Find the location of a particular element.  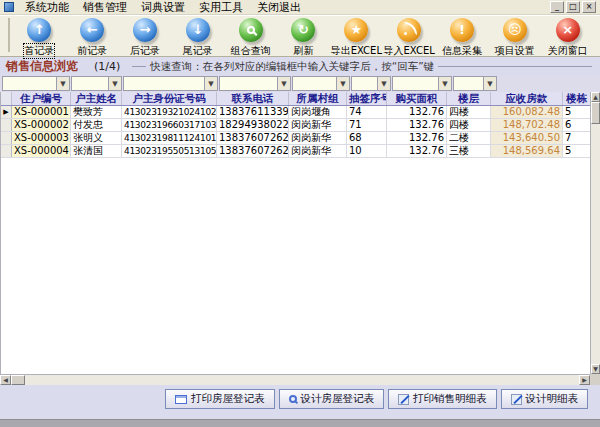

filter-combo-village: ▼ is located at coordinates (321, 84).